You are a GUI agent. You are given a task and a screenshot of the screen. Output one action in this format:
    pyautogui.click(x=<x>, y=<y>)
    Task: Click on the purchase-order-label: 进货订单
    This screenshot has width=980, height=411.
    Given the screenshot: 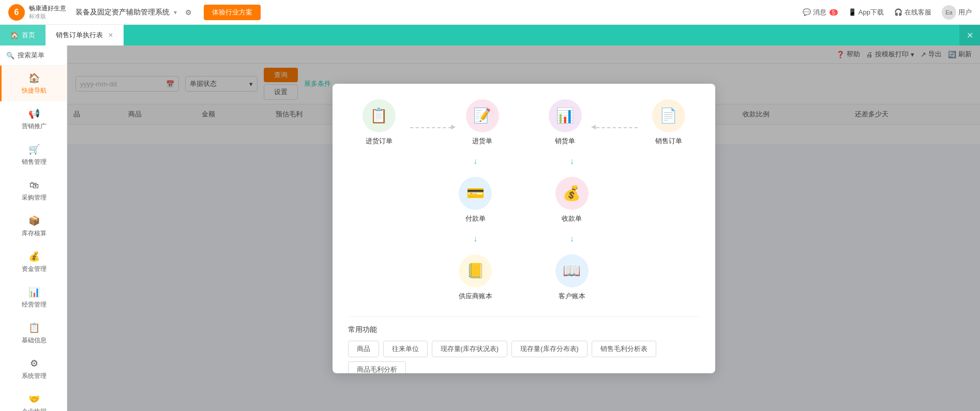 What is the action you would take?
    pyautogui.click(x=379, y=141)
    